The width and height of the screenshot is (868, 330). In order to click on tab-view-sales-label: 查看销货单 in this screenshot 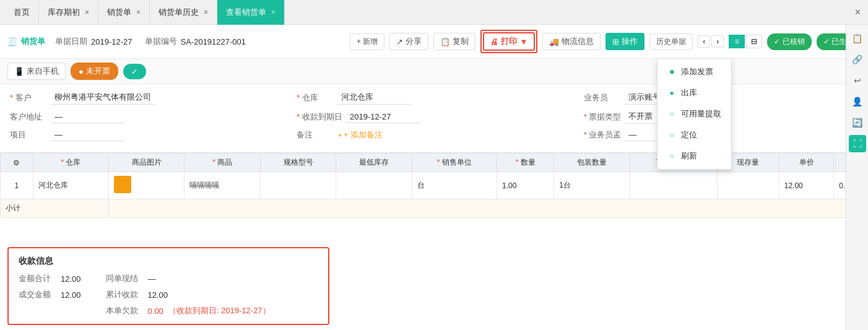, I will do `click(246, 12)`.